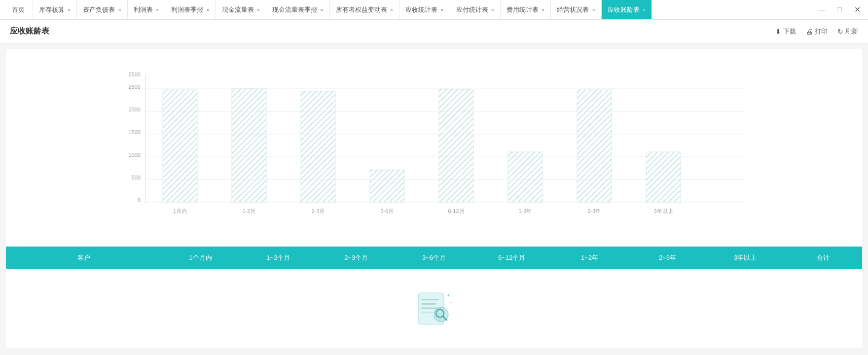 This screenshot has width=868, height=355. I want to click on svg-text: 1月内, so click(180, 211).